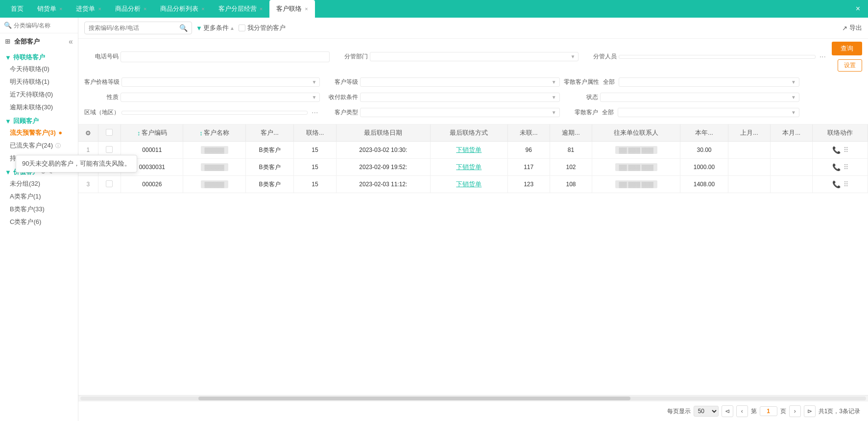 This screenshot has height=421, width=868. What do you see at coordinates (225, 57) in the screenshot?
I see `phone-input` at bounding box center [225, 57].